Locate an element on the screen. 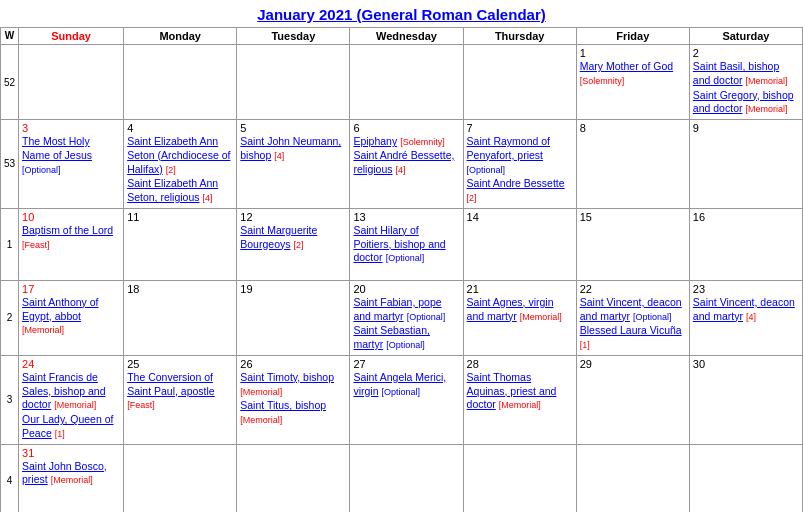 The image size is (803, 512). sunday-header: Sunday is located at coordinates (72, 36).